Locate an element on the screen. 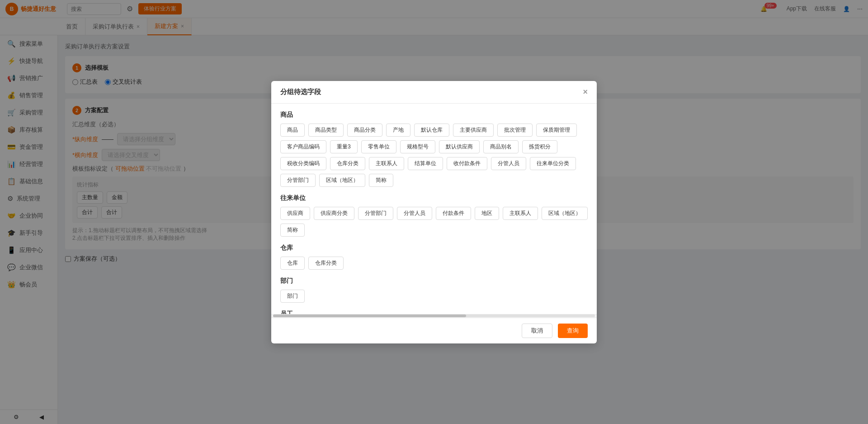 This screenshot has width=868, height=424. field-tag-0-13: 商品别名 is located at coordinates (501, 147).